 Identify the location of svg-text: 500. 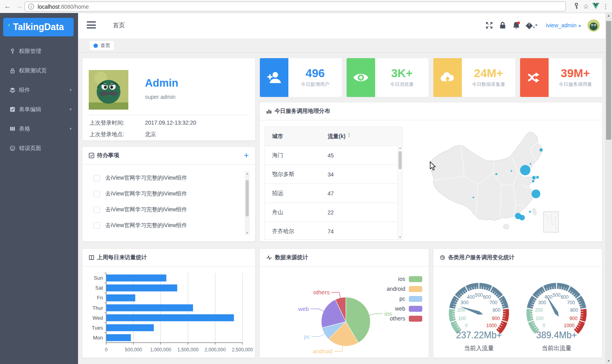
(557, 295).